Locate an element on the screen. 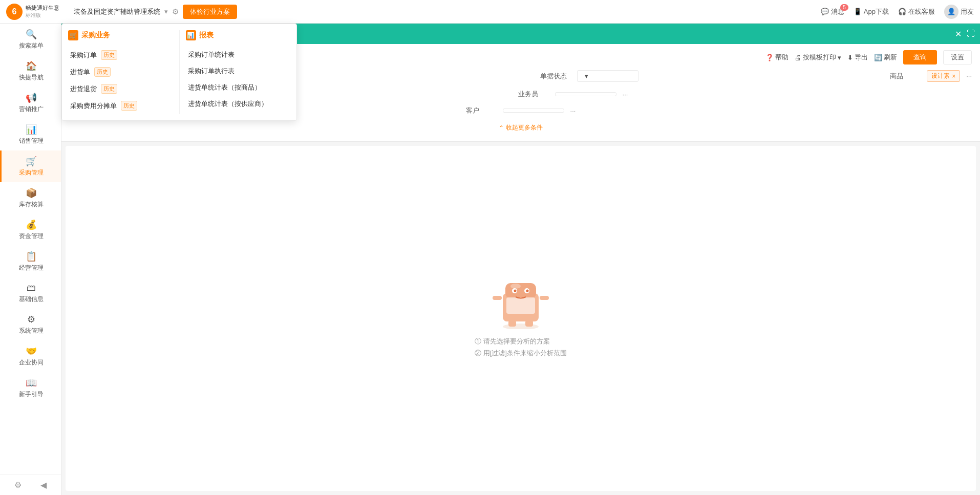 The width and height of the screenshot is (980, 495). operation-icon: 📋 is located at coordinates (31, 256).